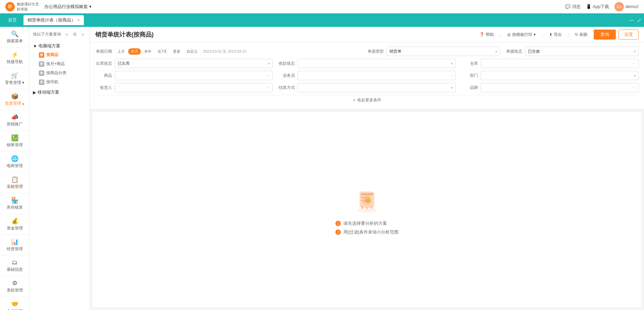  Describe the element at coordinates (162, 52) in the screenshot. I see `last7-button: 近7天` at that location.